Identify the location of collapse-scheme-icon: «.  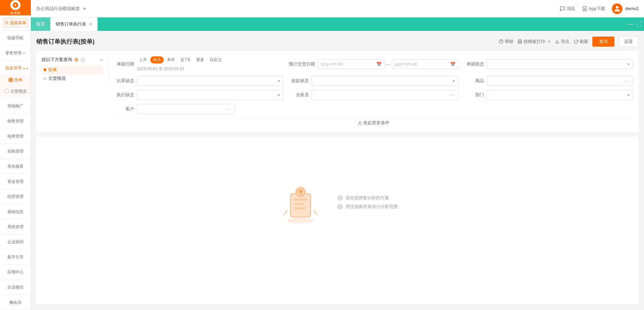
(102, 60).